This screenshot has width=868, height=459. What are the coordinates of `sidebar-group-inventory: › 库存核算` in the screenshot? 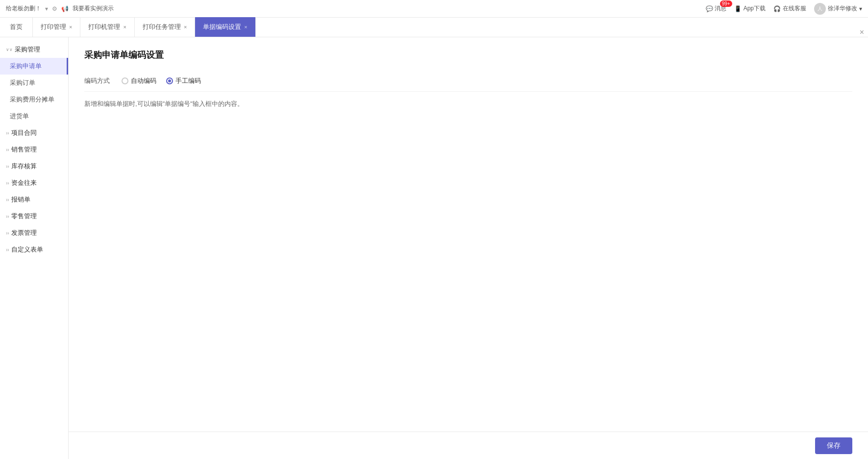 It's located at (34, 166).